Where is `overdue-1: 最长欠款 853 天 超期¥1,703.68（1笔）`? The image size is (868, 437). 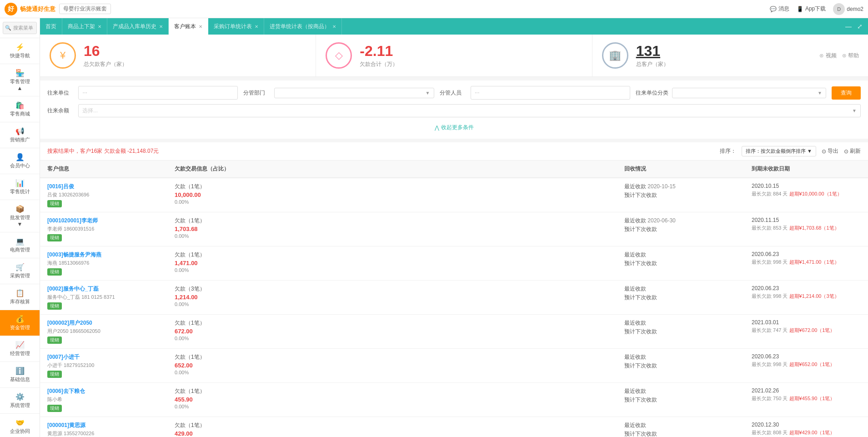 overdue-1: 最长欠款 853 天 超期¥1,703.68（1笔） is located at coordinates (806, 228).